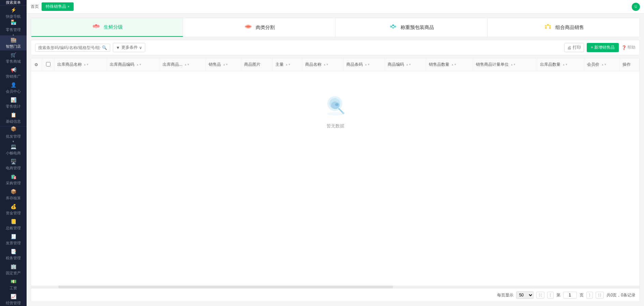 This screenshot has height=306, width=644. I want to click on th-out-product-name: 出库商品名称 ▲▼, so click(80, 65).